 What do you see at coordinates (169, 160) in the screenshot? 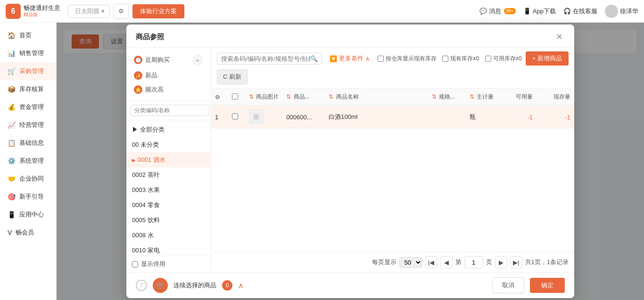
I see `cat-0001: ▶ 0001 酒水` at bounding box center [169, 160].